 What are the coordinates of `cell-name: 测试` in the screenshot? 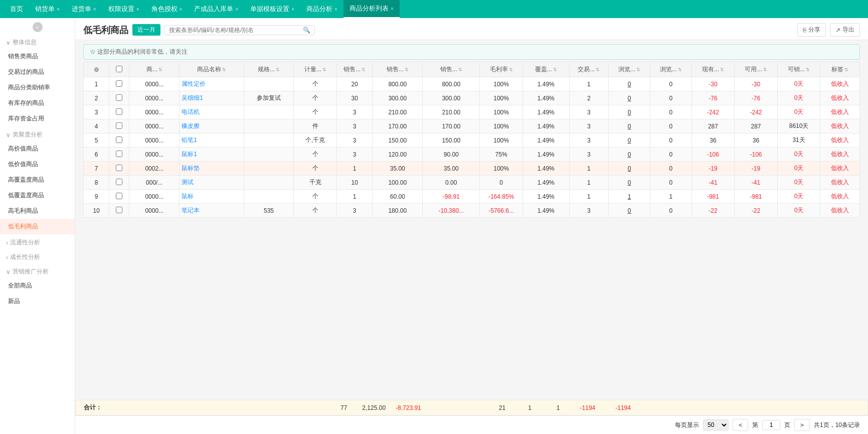 It's located at (212, 183).